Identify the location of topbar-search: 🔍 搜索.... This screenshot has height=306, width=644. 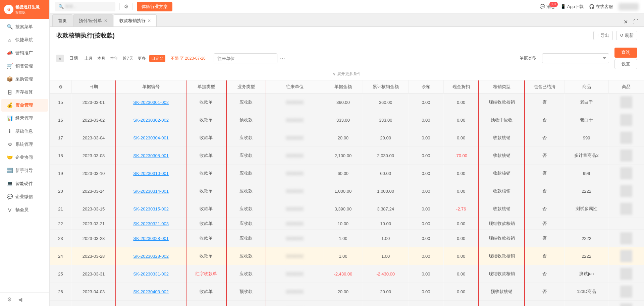
(85, 7).